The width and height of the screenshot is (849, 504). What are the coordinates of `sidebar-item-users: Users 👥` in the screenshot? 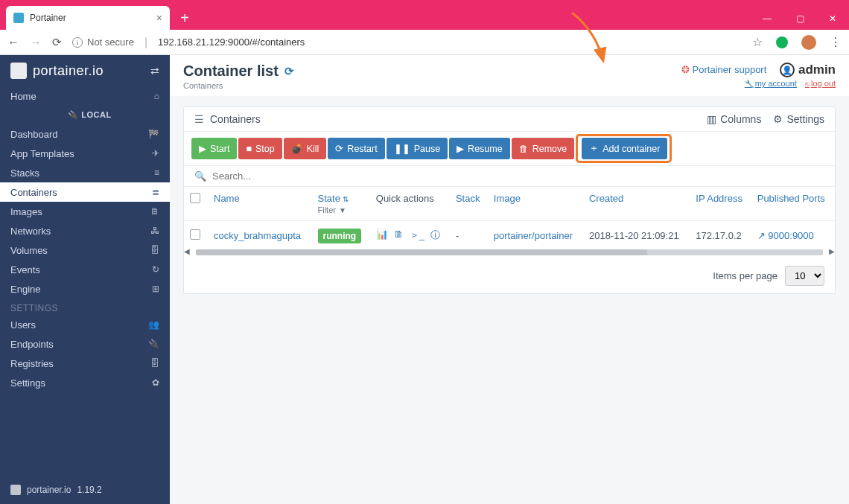 It's located at (85, 325).